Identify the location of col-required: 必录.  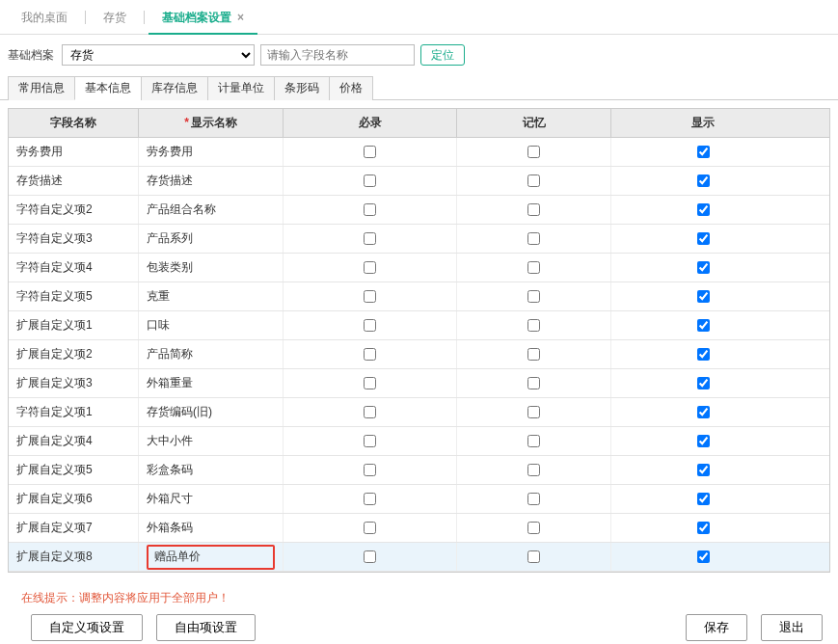
(370, 123).